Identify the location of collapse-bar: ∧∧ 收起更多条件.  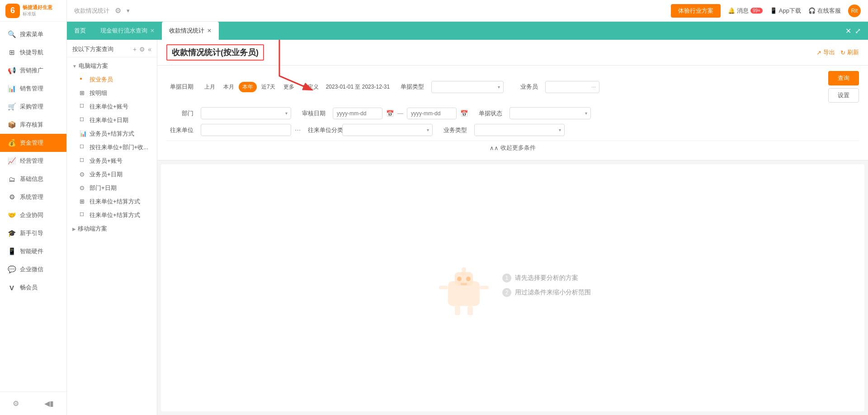
(513, 147).